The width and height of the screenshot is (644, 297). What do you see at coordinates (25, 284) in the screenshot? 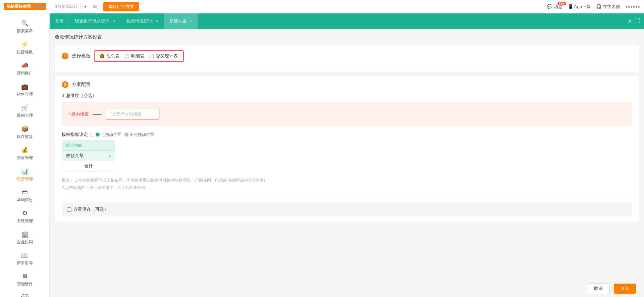
I see `sidebar-label-hardware: 智能硬件` at bounding box center [25, 284].